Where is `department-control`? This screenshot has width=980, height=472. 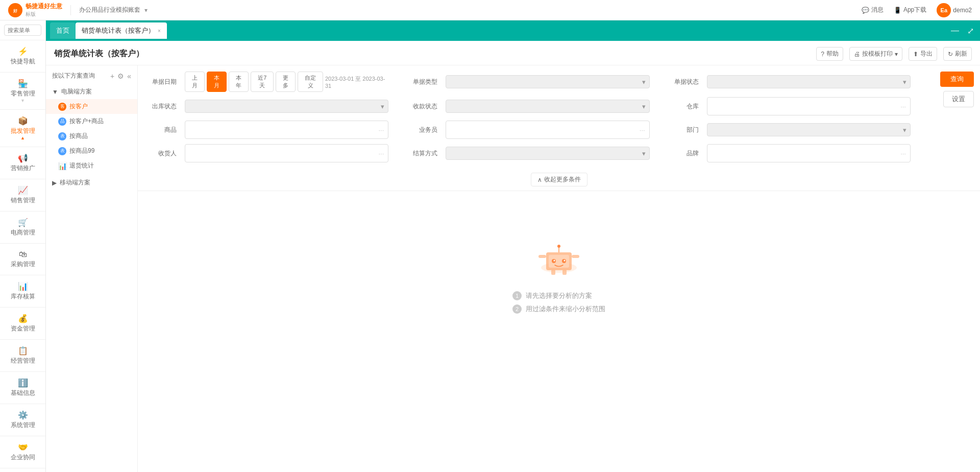
department-control is located at coordinates (808, 130).